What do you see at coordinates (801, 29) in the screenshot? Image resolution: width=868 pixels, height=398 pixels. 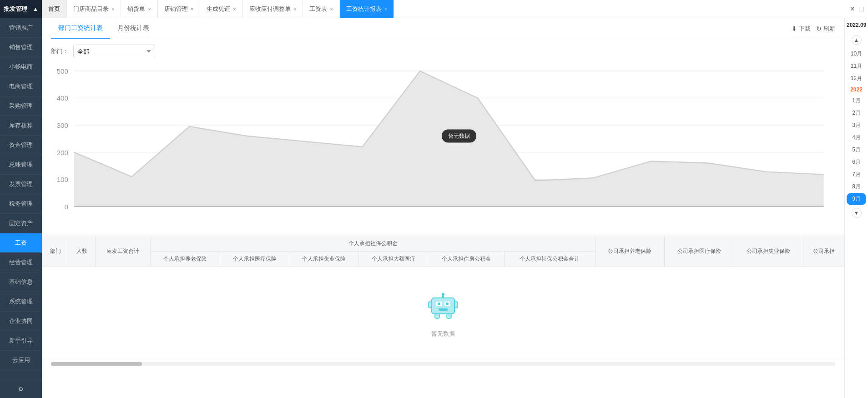 I see `download-button: ⬇ 下载` at bounding box center [801, 29].